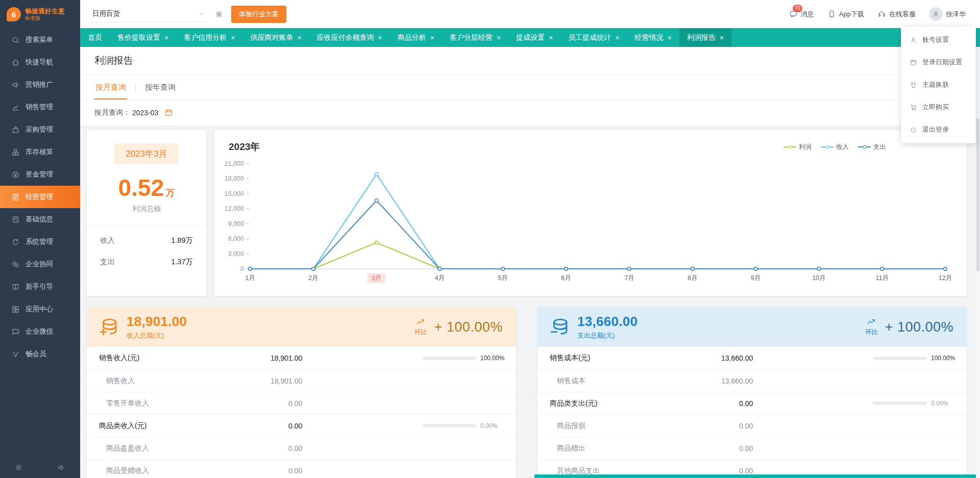  What do you see at coordinates (95, 38) in the screenshot?
I see `tab-item: 首页` at bounding box center [95, 38].